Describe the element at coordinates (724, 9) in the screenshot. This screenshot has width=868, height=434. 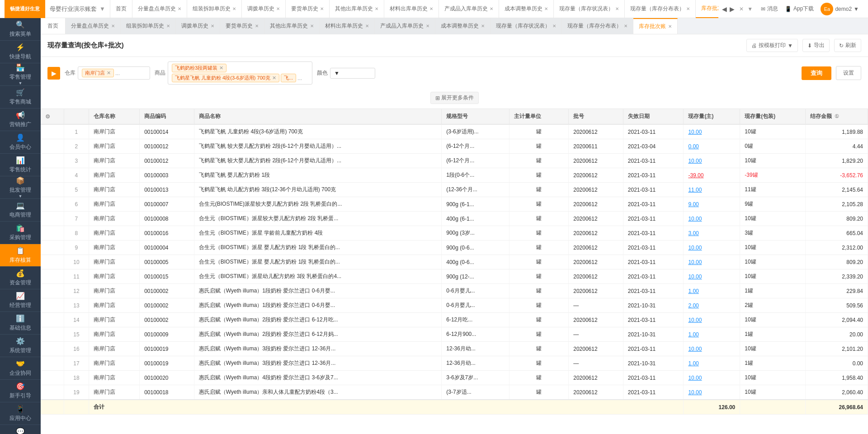
I see `tab-left-arrow: ◀` at that location.